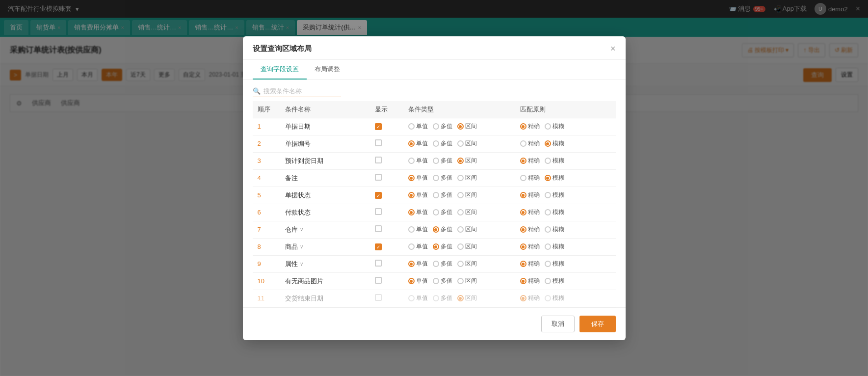  What do you see at coordinates (282, 49) in the screenshot?
I see `modal-title: 设置查询区域布局` at bounding box center [282, 49].